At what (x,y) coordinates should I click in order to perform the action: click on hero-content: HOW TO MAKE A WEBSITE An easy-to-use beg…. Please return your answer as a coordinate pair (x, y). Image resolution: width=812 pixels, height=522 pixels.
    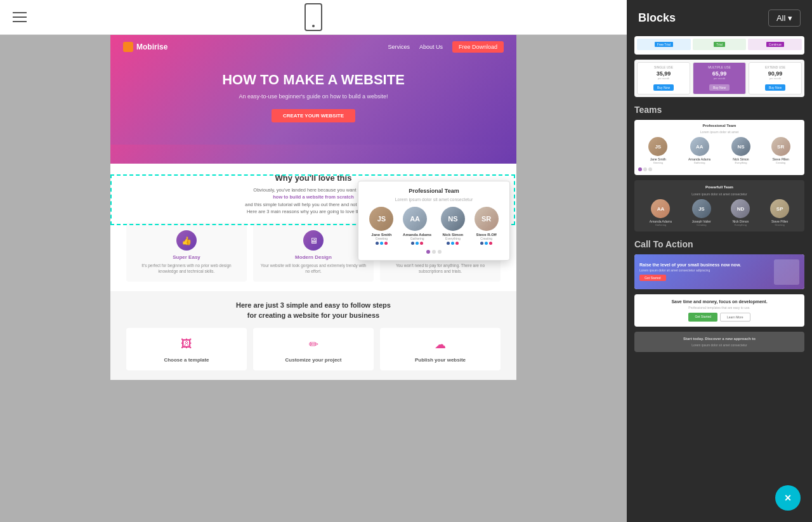
    Looking at the image, I should click on (313, 101).